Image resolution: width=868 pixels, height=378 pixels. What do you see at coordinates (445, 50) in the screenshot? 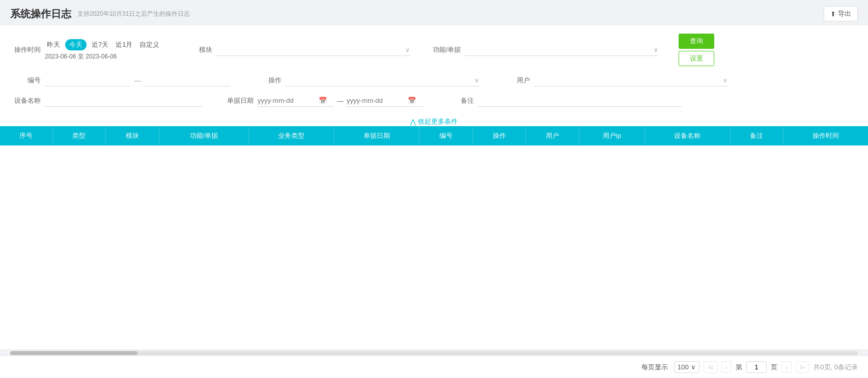
I see `function-label: 功能/单据` at bounding box center [445, 50].